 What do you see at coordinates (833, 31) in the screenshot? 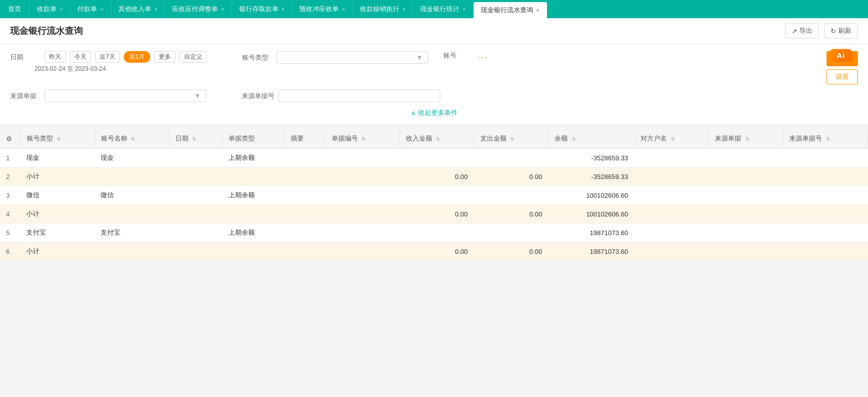
I see `refresh-icon: ↻` at bounding box center [833, 31].